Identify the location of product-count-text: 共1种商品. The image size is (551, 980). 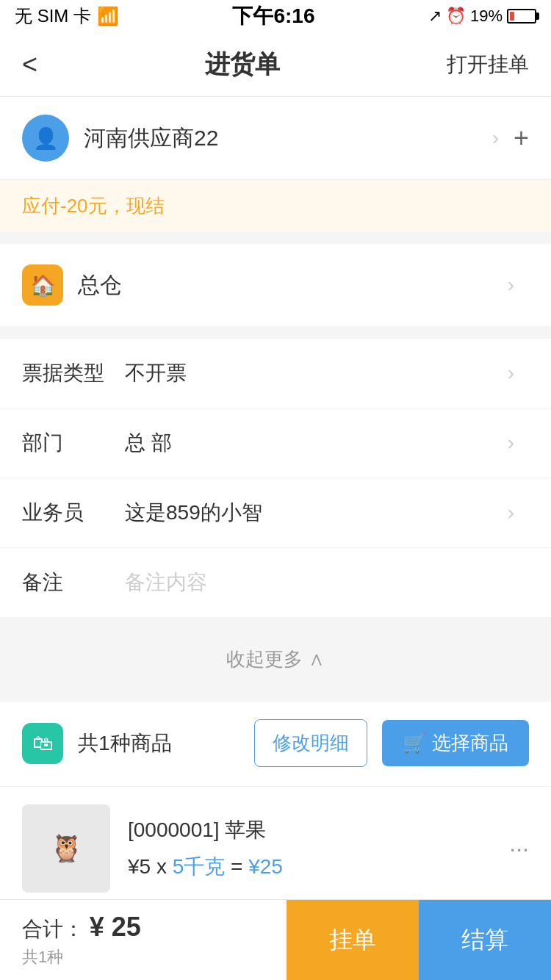
(159, 743).